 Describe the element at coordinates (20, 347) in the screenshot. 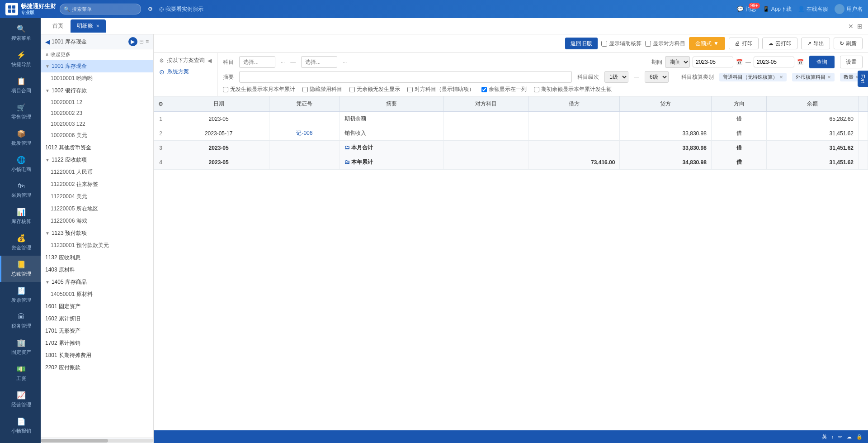

I see `sidebar-item-assets: 🏢 固定资产` at that location.